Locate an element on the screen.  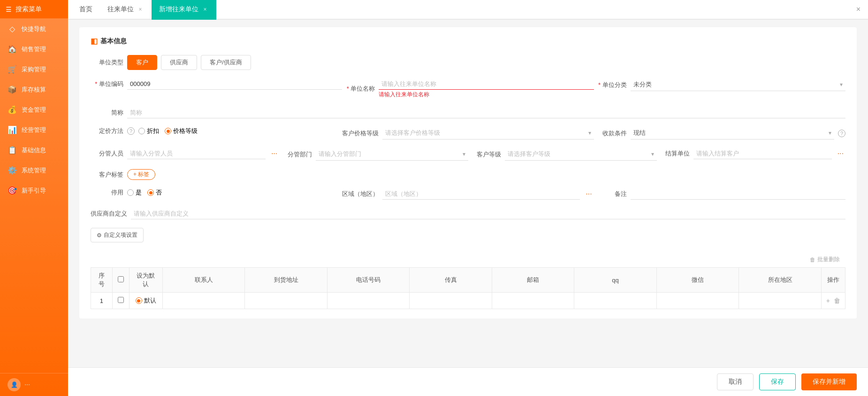
region-table-input is located at coordinates (780, 301).